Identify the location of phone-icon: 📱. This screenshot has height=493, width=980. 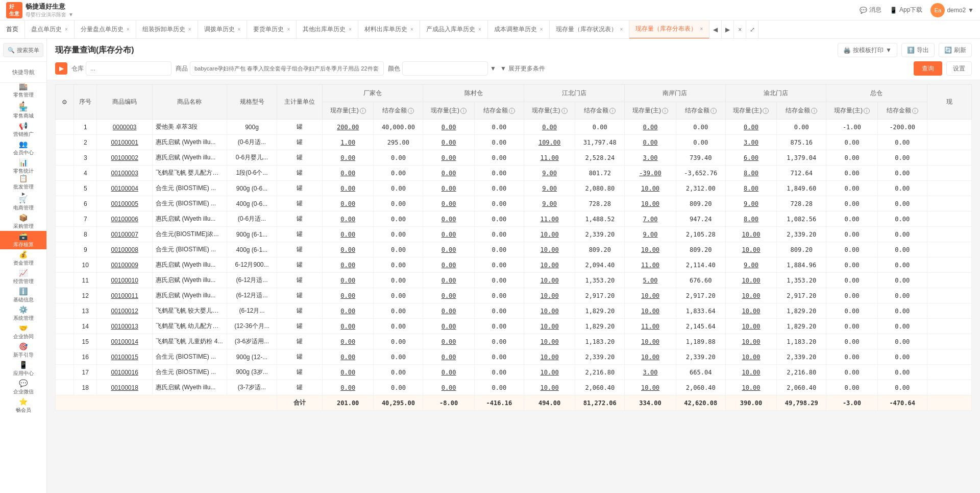
(893, 10).